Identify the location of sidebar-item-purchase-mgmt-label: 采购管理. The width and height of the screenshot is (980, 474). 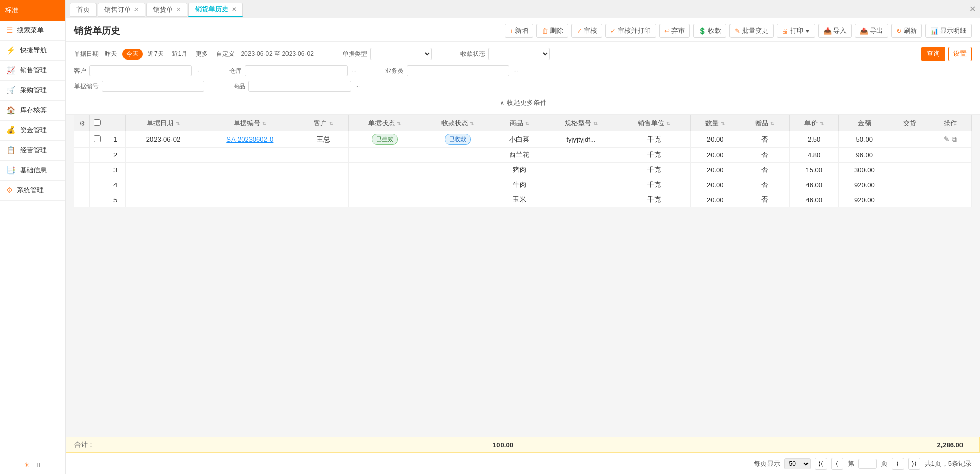
(33, 90).